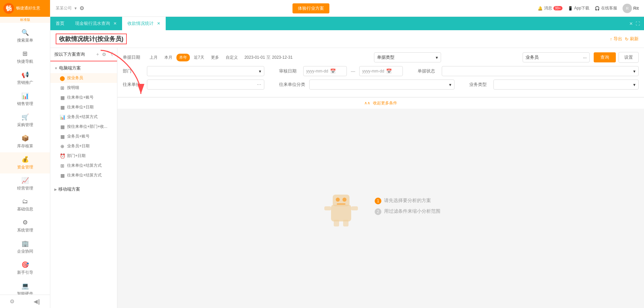  I want to click on date-end-value: 2023-12-31, so click(282, 57).